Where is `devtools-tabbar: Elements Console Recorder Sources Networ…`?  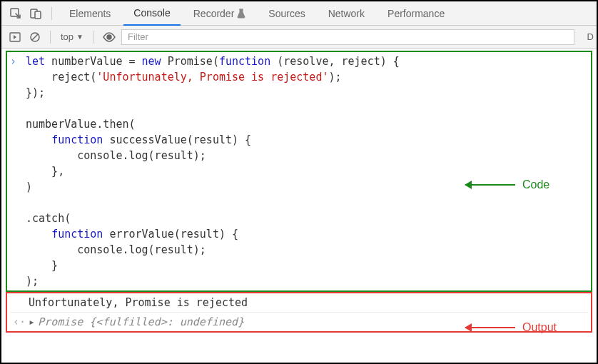 devtools-tabbar: Elements Console Recorder Sources Networ… is located at coordinates (299, 14).